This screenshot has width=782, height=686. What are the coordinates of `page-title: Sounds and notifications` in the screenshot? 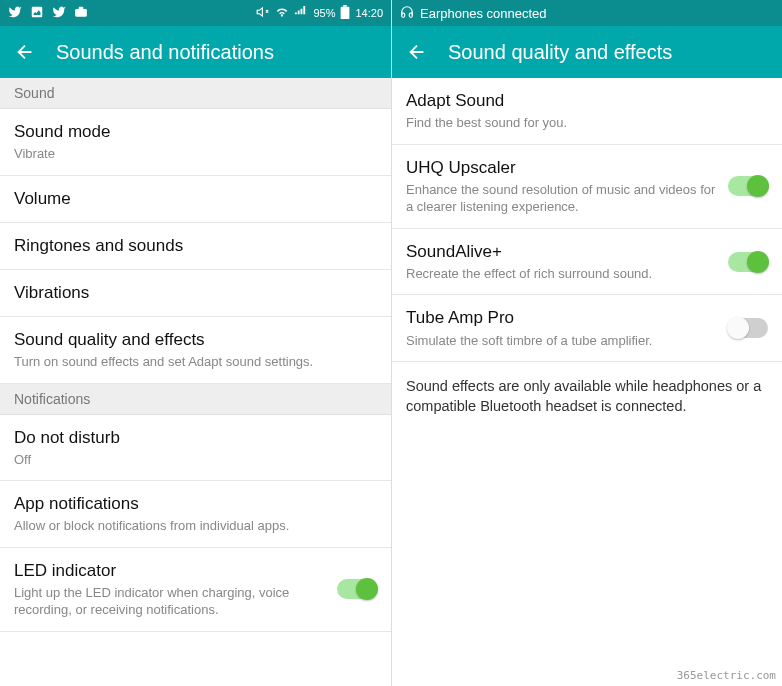 It's located at (165, 52).